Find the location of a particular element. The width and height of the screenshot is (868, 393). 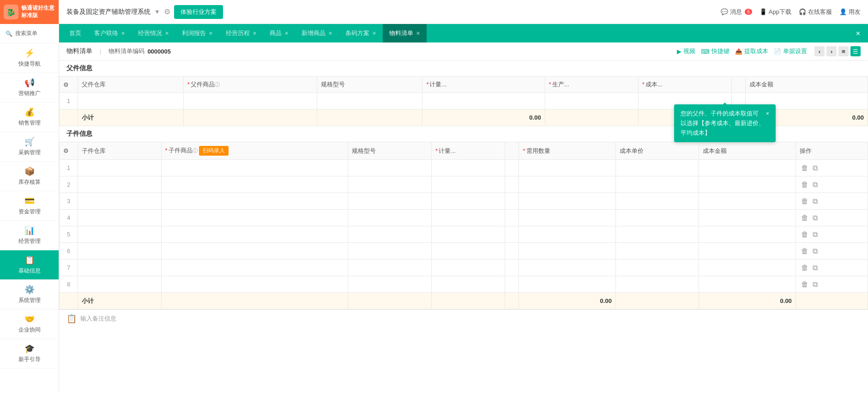

child-row-3-qty is located at coordinates (567, 201).